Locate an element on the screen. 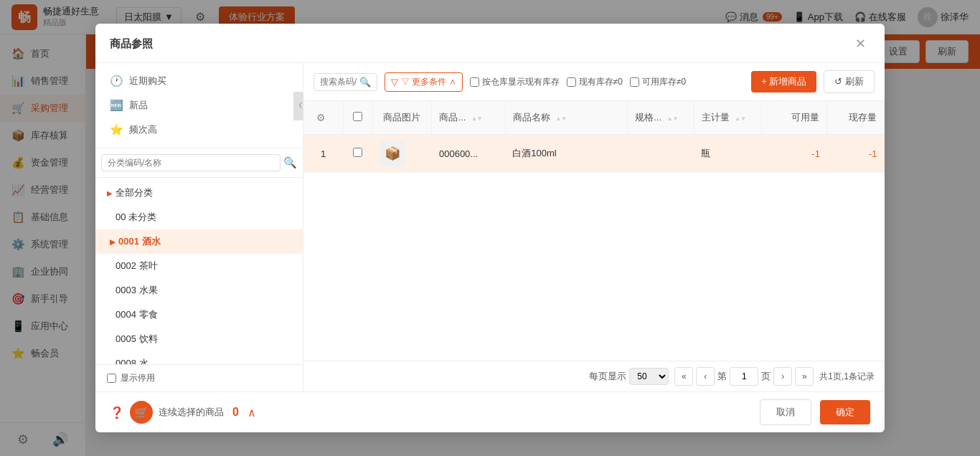  row-name: 白酒100ml is located at coordinates (566, 153).